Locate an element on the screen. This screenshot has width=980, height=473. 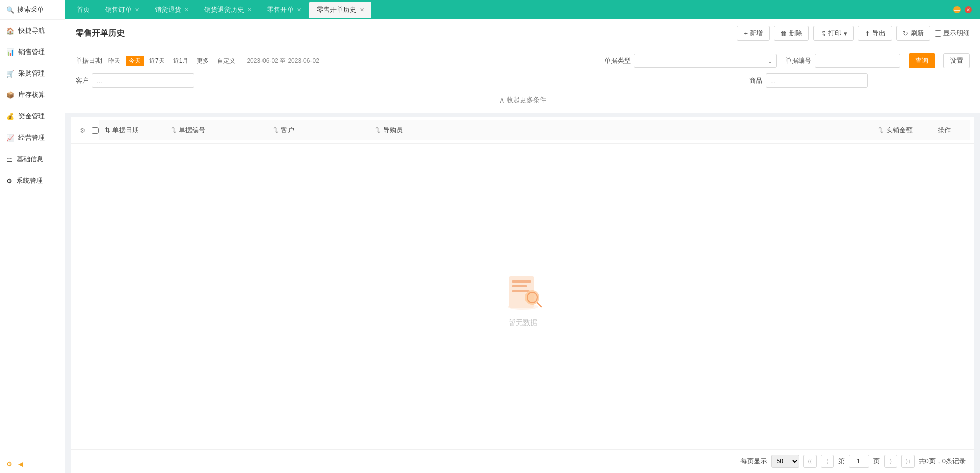
delete-label: 删除 is located at coordinates (796, 33).